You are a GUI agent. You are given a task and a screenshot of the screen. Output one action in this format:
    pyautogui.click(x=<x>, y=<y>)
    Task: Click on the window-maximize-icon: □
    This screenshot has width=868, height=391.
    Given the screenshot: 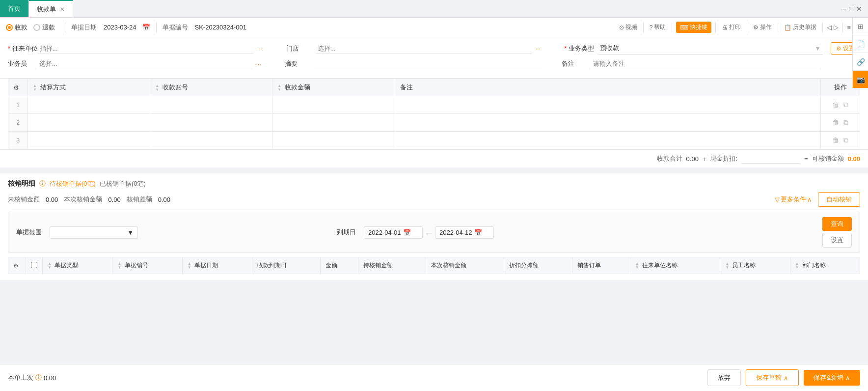 What is the action you would take?
    pyautogui.click(x=851, y=9)
    